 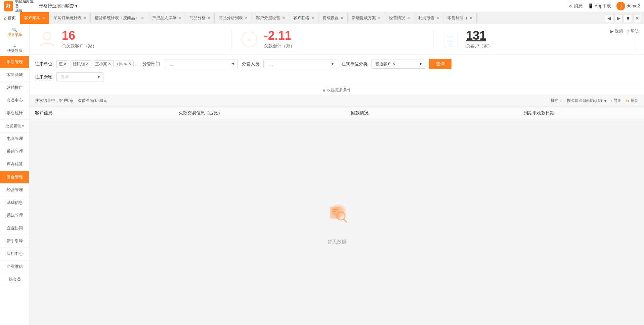 I want to click on sidebar-quick-nav: ≡ 快捷导航, so click(x=15, y=48).